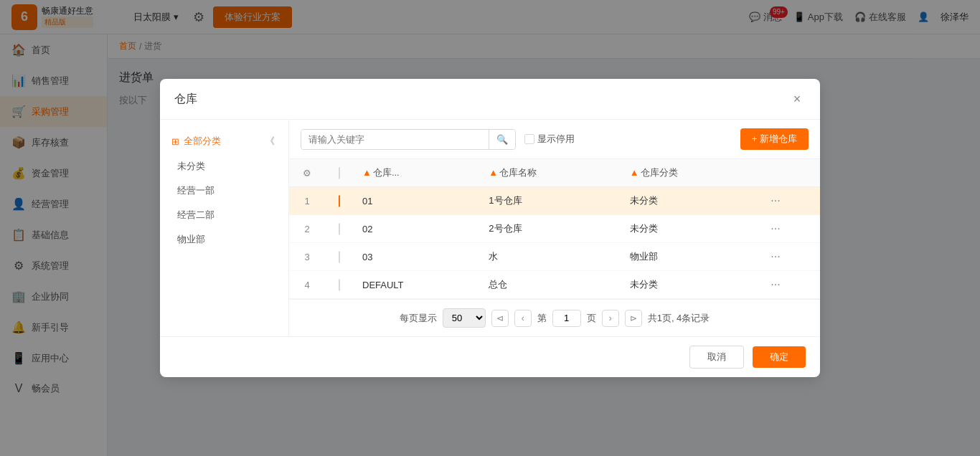  Describe the element at coordinates (224, 141) in the screenshot. I see `all-categories-header: ⊞ 全部分类 《` at that location.